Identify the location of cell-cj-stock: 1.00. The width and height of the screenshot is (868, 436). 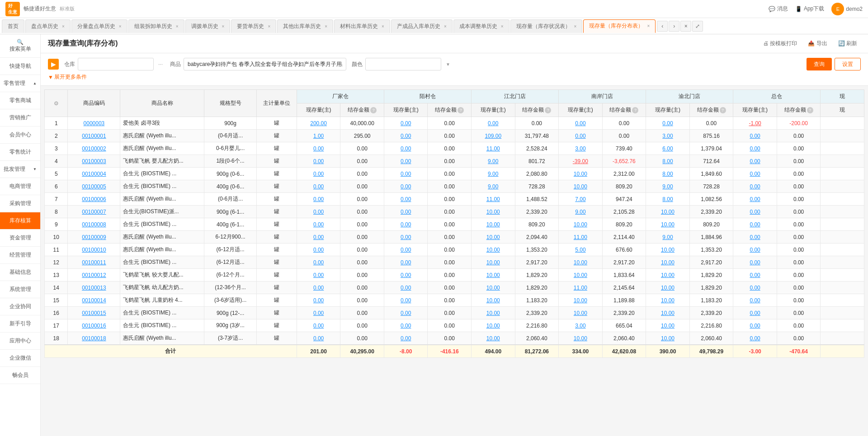
(318, 136).